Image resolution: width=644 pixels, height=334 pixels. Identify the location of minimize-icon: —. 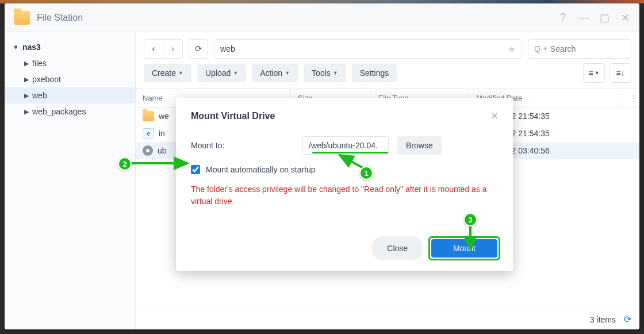
(584, 17).